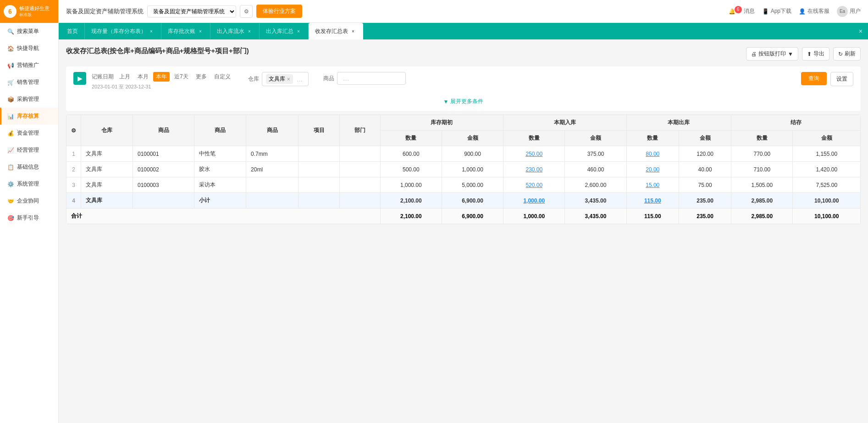 The image size is (868, 423). I want to click on date-btn-custom: 自定义, so click(222, 77).